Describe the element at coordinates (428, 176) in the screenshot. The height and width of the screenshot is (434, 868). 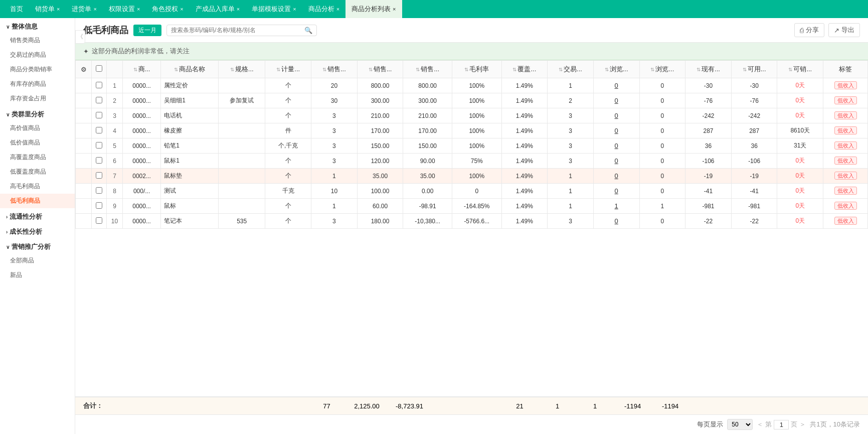
I see `row-sales-profit: 35.00` at that location.